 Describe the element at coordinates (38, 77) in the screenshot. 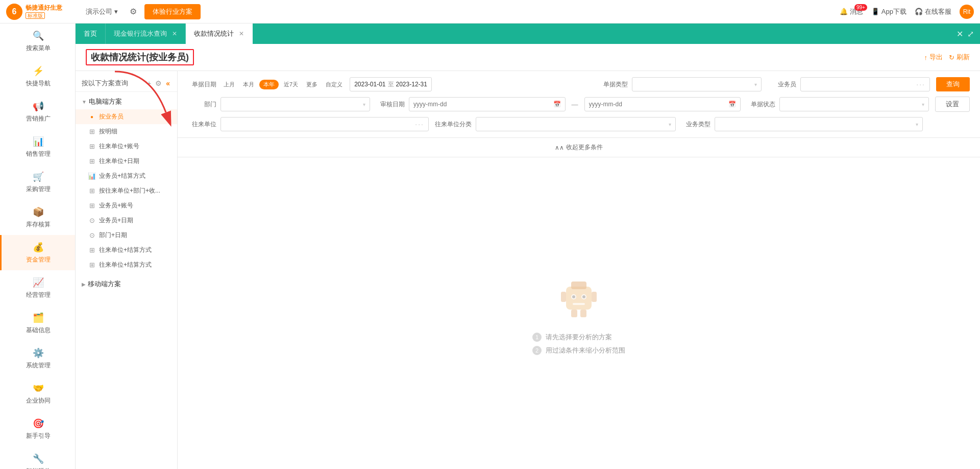

I see `sidebar-item-quick-nav: ⚡ 快捷导航` at that location.